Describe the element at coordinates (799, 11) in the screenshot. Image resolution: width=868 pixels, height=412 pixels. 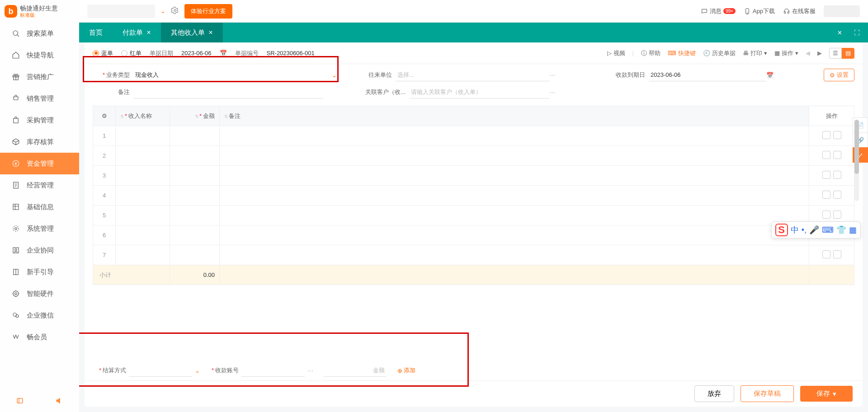
I see `support-button: 在线客服` at that location.